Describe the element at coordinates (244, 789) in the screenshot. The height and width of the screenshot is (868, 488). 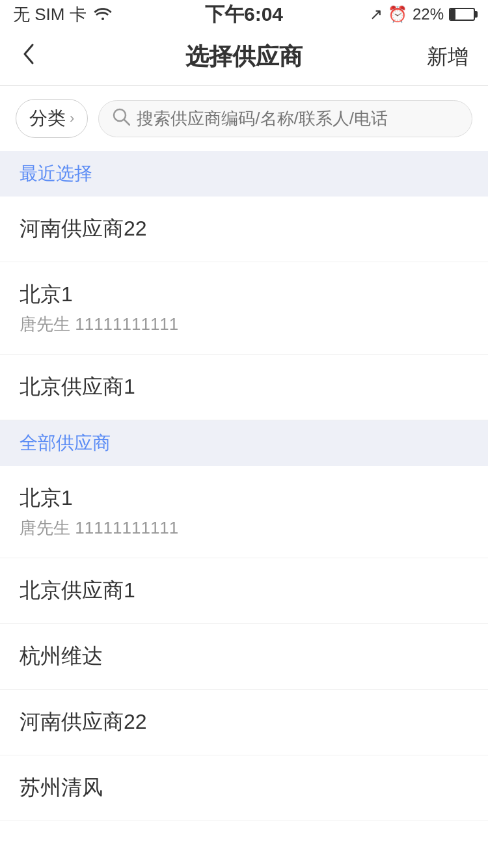
I see `all-list-item: 苏州清风` at that location.